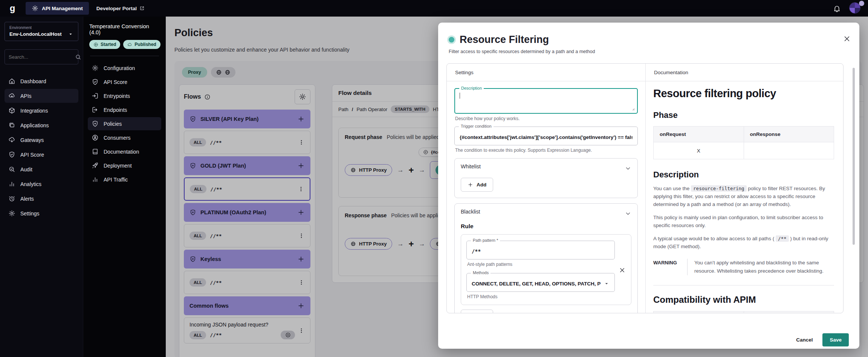  Describe the element at coordinates (124, 124) in the screenshot. I see `api-sidebar-item: Policies` at that location.